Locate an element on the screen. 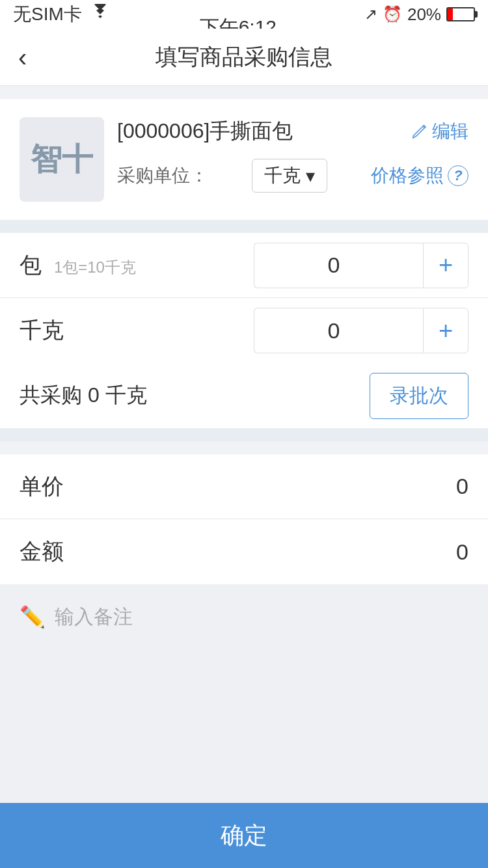  notes-section: ✏️ 输入备注 is located at coordinates (244, 617).